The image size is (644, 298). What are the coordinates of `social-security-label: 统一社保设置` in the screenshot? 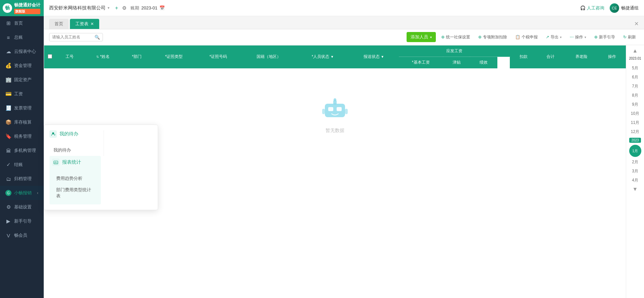 It's located at (458, 37).